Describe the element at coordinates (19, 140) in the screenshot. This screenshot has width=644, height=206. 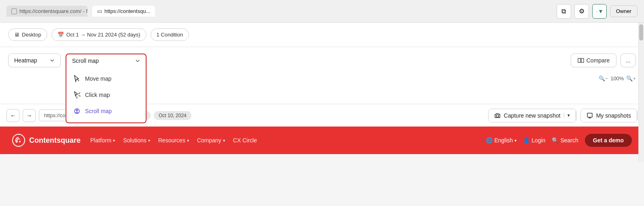
I see `cs-logo-icon` at that location.